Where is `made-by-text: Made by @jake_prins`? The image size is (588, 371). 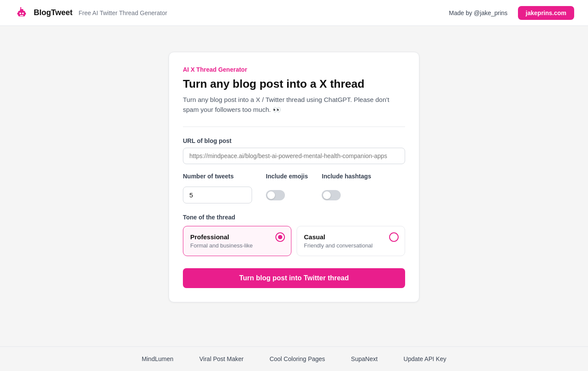 made-by-text: Made by @jake_prins is located at coordinates (478, 13).